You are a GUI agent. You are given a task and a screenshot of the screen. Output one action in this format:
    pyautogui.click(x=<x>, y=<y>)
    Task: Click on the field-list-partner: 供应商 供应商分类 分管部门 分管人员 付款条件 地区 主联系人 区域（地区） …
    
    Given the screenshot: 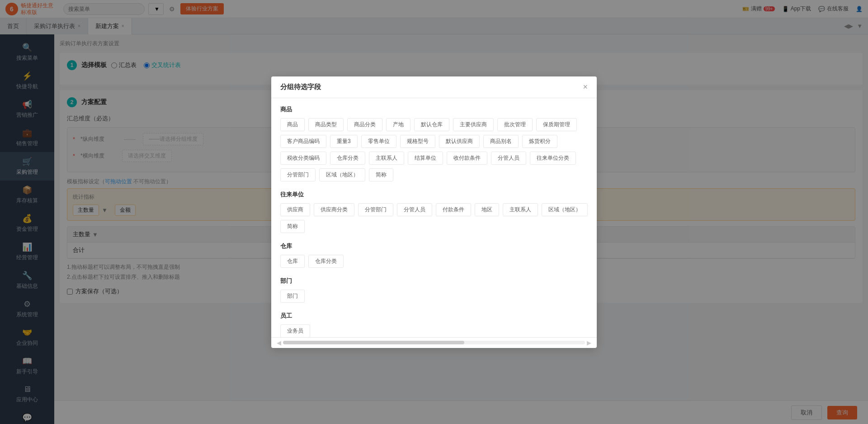 What is the action you would take?
    pyautogui.click(x=434, y=218)
    